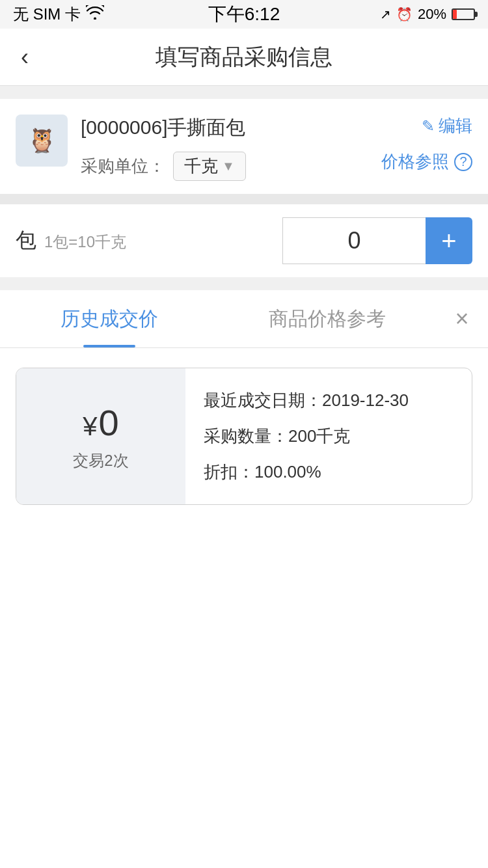  Describe the element at coordinates (244, 57) in the screenshot. I see `page-title: 填写商品采购信息` at that location.